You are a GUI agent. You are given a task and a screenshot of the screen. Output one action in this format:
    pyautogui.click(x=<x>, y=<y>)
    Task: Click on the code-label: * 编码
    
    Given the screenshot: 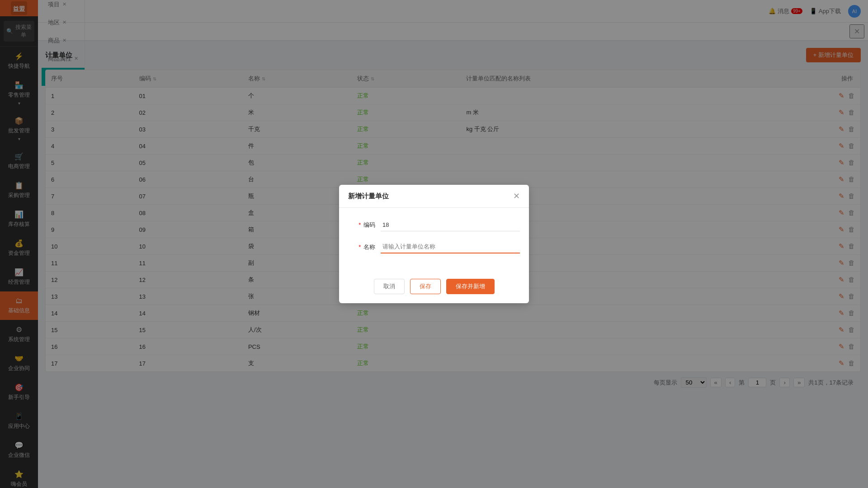 What is the action you would take?
    pyautogui.click(x=362, y=225)
    